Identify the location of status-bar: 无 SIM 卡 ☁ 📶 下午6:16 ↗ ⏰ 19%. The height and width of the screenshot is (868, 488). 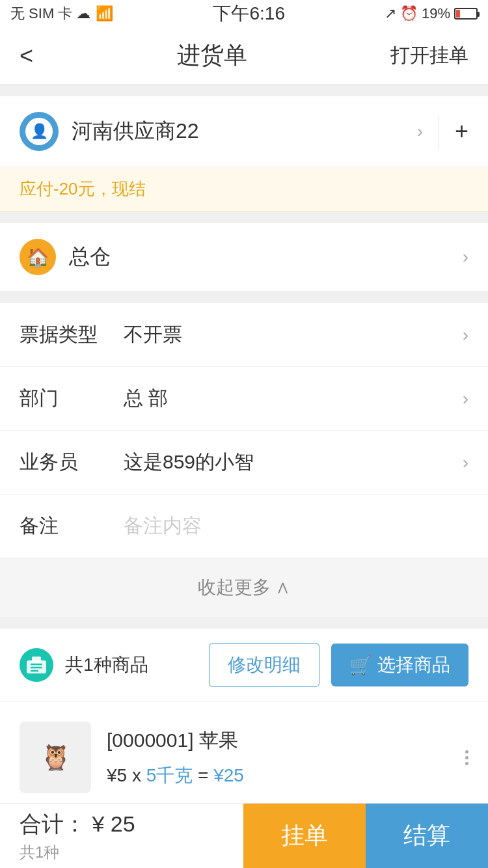
(244, 14).